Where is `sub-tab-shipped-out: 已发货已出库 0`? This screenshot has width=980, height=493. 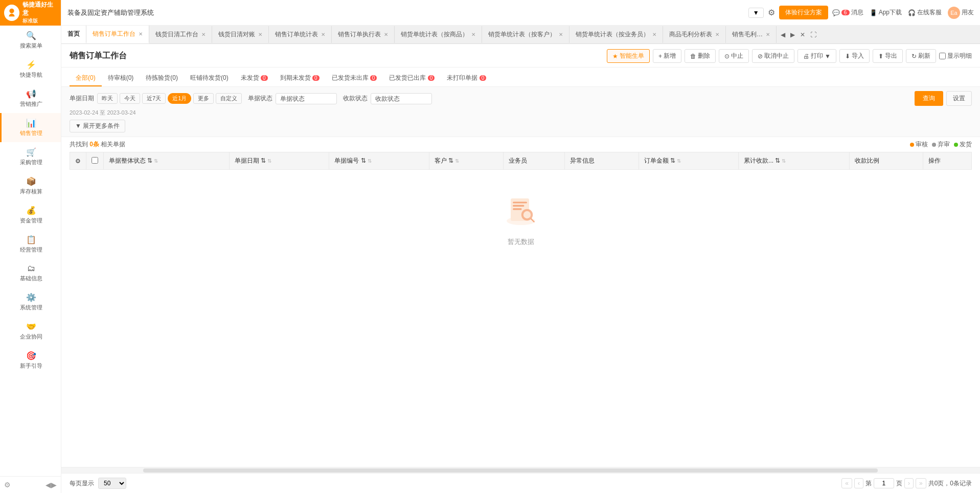
sub-tab-shipped-out: 已发货已出库 0 is located at coordinates (412, 79).